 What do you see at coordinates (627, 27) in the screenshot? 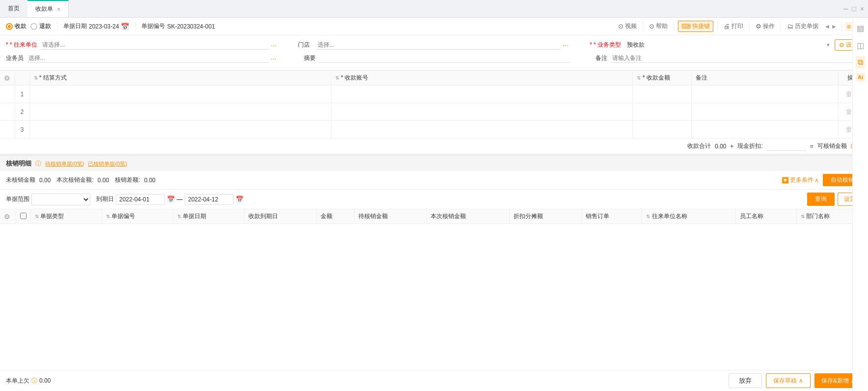
I see `video-btn: ⊙ 视频` at bounding box center [627, 27].